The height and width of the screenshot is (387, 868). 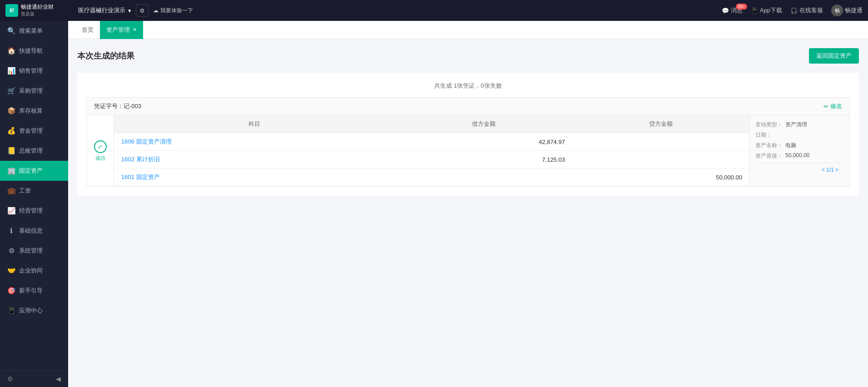 I want to click on sidebar-label-basic_info: 基础信息, so click(x=31, y=231).